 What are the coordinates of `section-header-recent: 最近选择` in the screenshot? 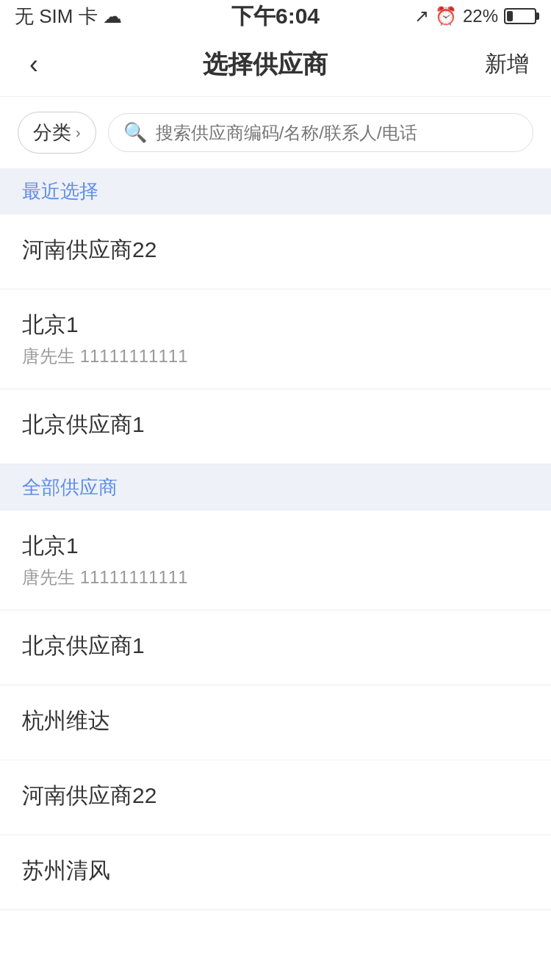 It's located at (276, 191).